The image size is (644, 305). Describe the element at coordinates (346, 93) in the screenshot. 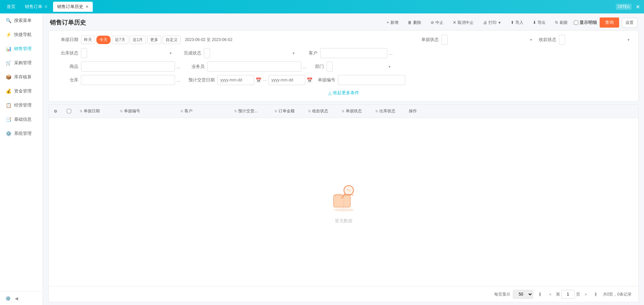

I see `collapse-filter-label: 收起更多条件` at that location.